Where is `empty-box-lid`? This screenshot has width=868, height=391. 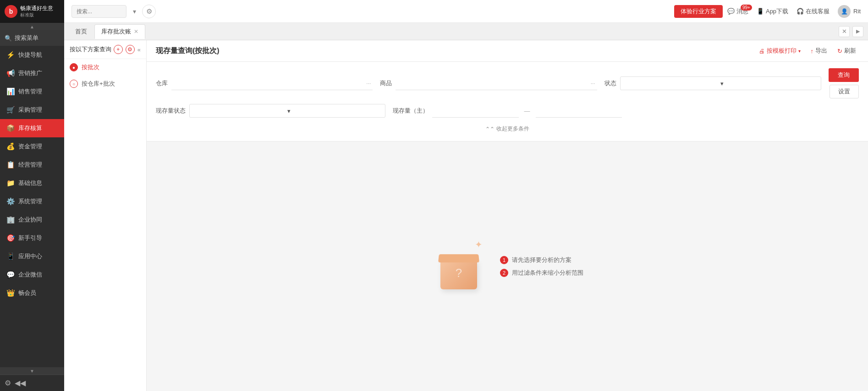
empty-box-lid is located at coordinates (459, 258).